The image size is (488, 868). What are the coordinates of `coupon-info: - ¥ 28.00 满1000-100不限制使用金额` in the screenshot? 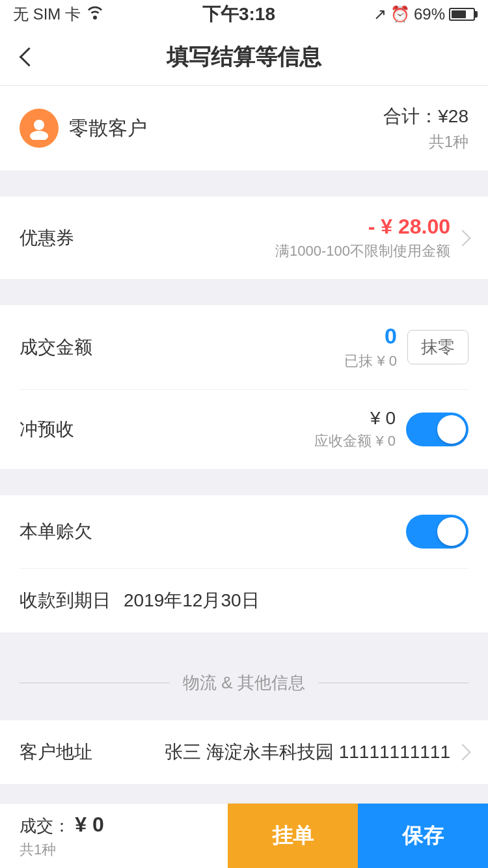 It's located at (363, 238).